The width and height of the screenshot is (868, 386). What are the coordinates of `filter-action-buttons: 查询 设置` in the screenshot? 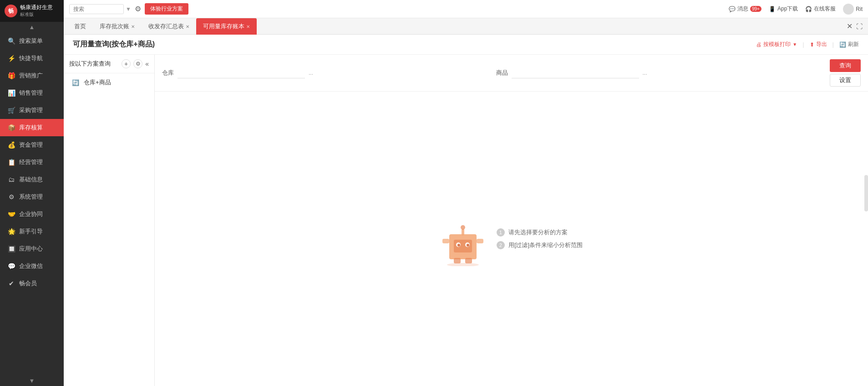 It's located at (845, 73).